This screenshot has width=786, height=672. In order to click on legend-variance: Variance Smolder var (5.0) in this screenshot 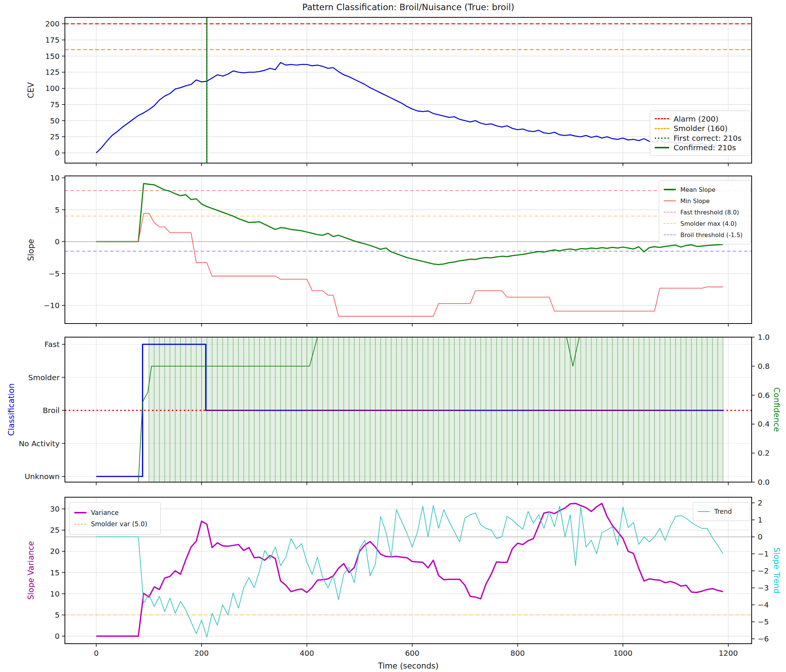, I will do `click(115, 518)`.